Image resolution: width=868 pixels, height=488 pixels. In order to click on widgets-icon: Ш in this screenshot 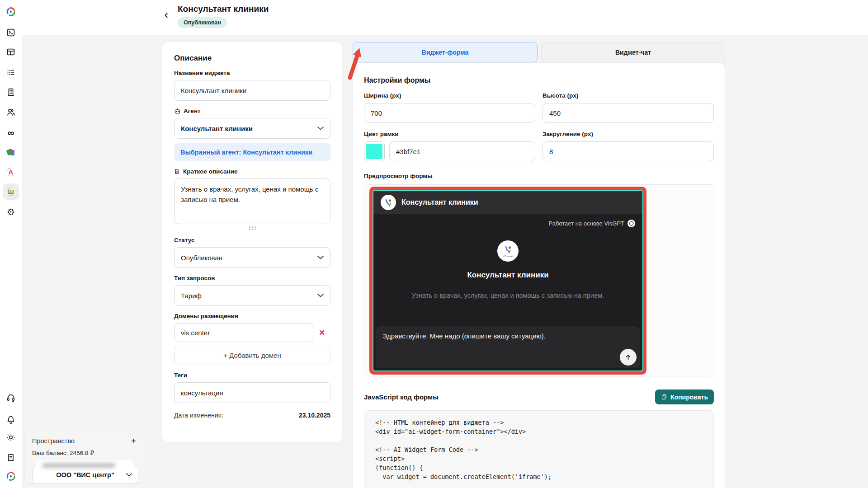, I will do `click(11, 192)`.